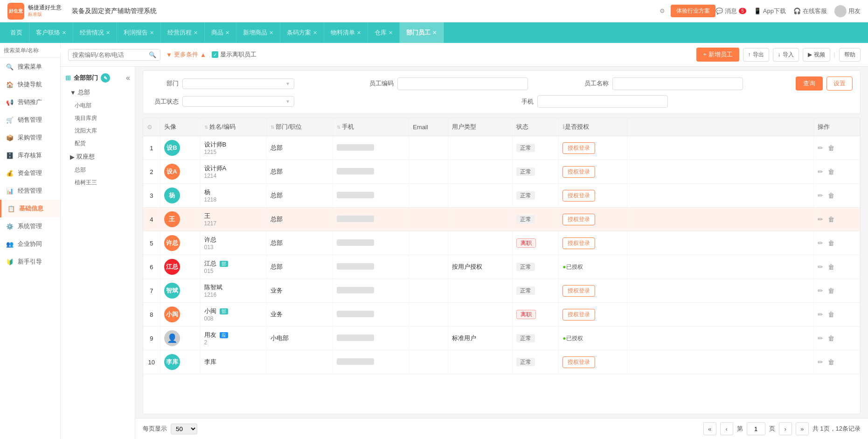 The width and height of the screenshot is (868, 439). What do you see at coordinates (850, 55) in the screenshot?
I see `help-btn: 帮助` at bounding box center [850, 55].